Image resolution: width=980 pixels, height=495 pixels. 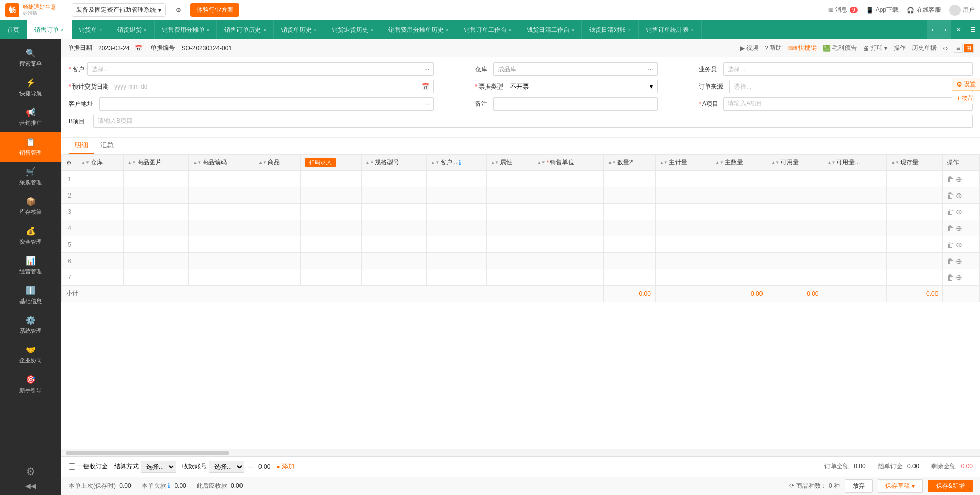 I want to click on tab-sales-stats: 销售订单统计表 ×, so click(x=670, y=30).